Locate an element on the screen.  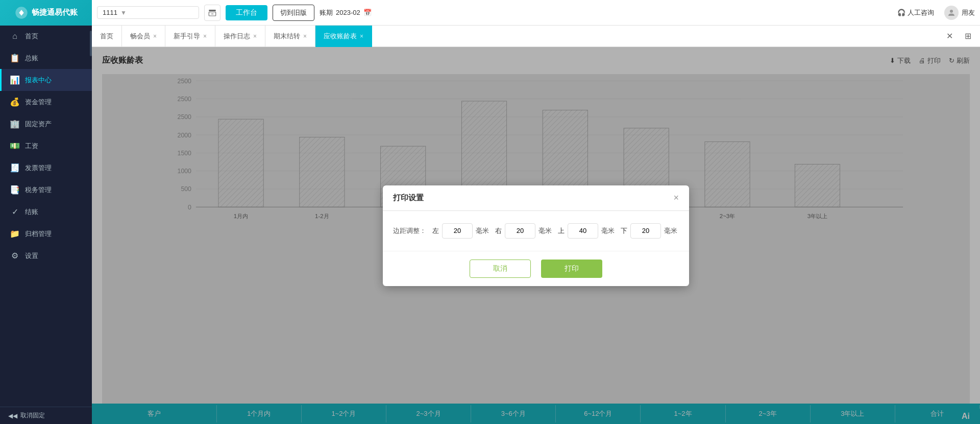
sidebar-item-tax: 📑 税务管理 is located at coordinates (46, 190).